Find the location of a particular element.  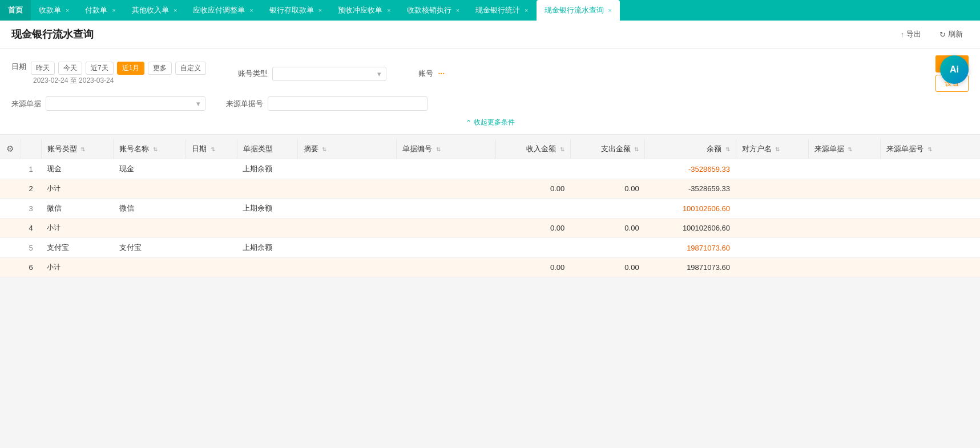

nav-close-collect-verify: × is located at coordinates (458, 10).